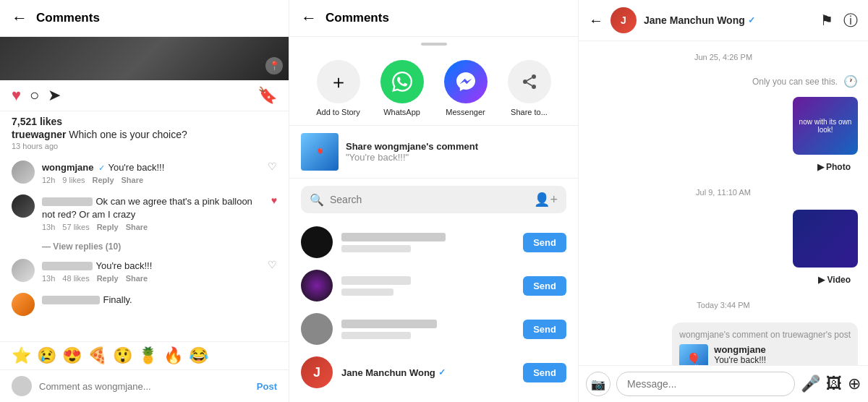 The image size is (868, 402). What do you see at coordinates (145, 121) in the screenshot?
I see `likes-count: 7,521 likes` at bounding box center [145, 121].